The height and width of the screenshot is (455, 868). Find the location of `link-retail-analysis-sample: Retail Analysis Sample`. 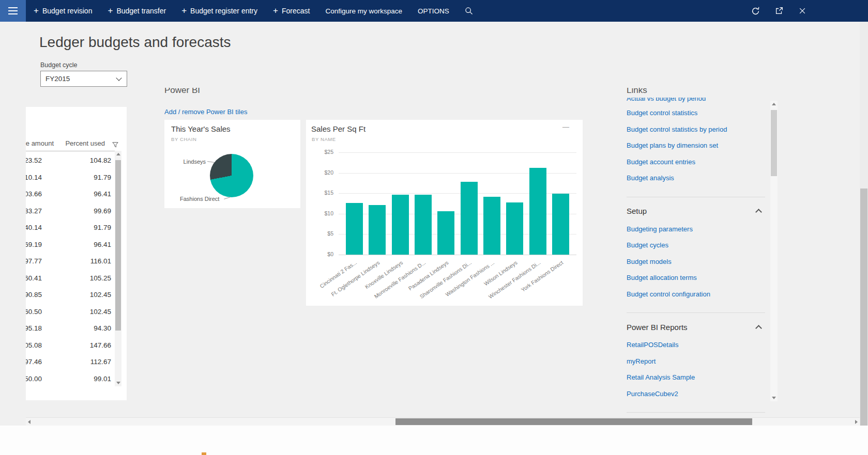

link-retail-analysis-sample: Retail Analysis Sample is located at coordinates (696, 378).